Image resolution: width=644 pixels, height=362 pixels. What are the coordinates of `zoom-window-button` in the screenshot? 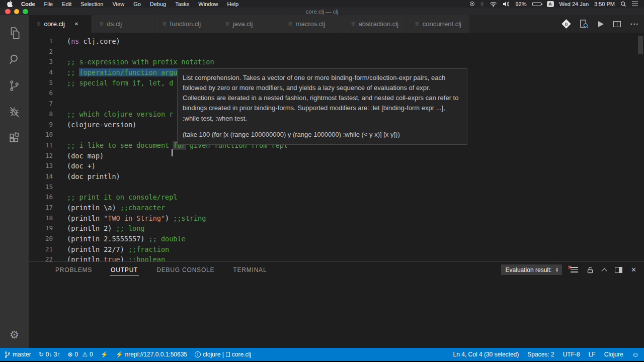 It's located at (25, 12).